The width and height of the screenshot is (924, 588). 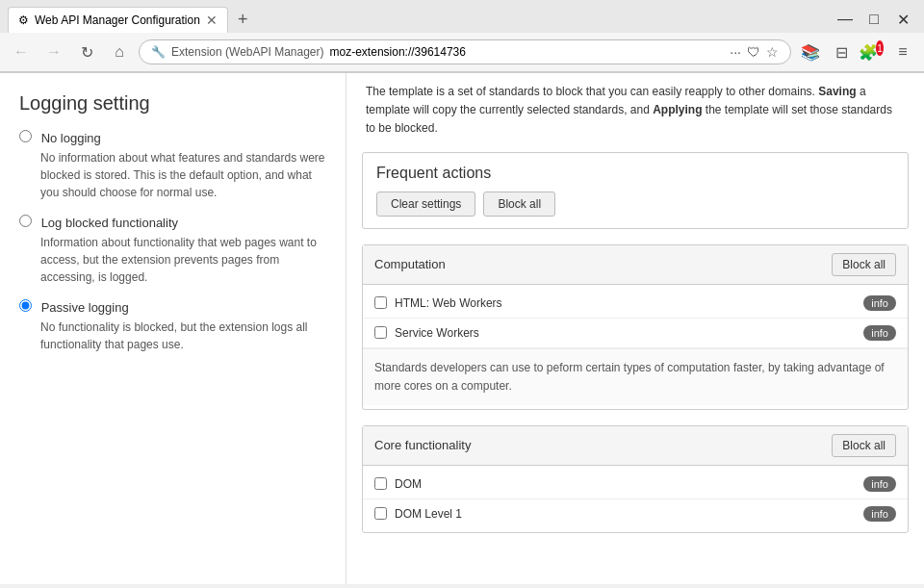 What do you see at coordinates (158, 52) in the screenshot?
I see `extension-indicator: 🔧` at bounding box center [158, 52].